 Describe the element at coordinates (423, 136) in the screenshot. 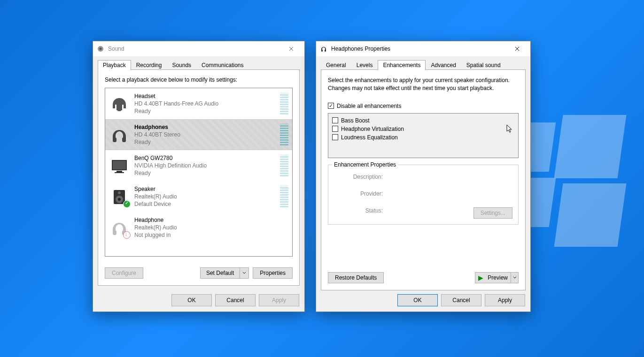

I see `enhancements-list: Bass Boost Headphone Virtualization Loud…` at that location.